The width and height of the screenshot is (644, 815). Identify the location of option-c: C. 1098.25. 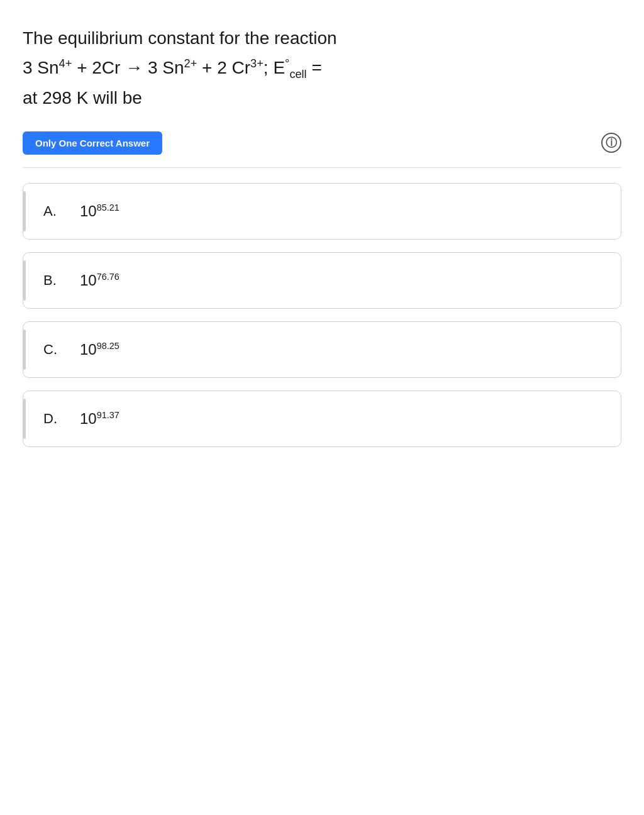
(322, 350).